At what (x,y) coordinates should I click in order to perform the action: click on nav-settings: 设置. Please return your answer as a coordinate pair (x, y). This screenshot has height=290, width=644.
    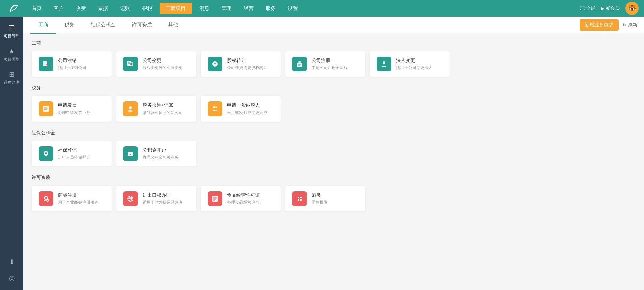
    Looking at the image, I should click on (293, 8).